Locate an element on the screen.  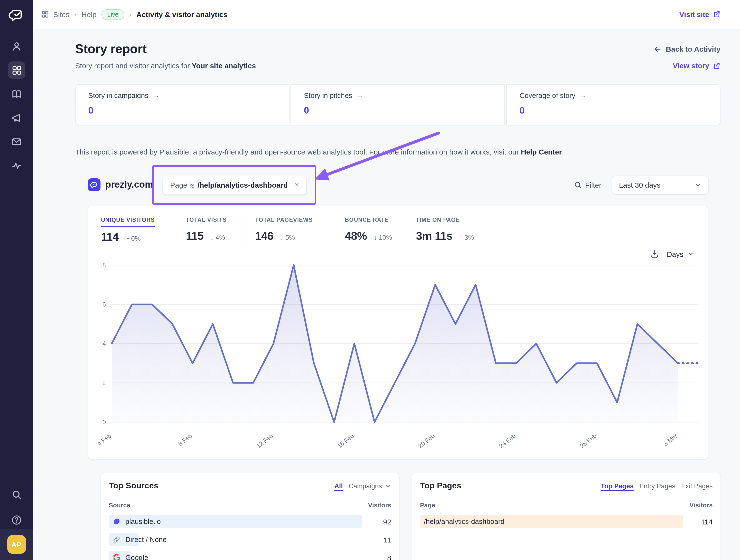
change-down: 5% is located at coordinates (288, 238).